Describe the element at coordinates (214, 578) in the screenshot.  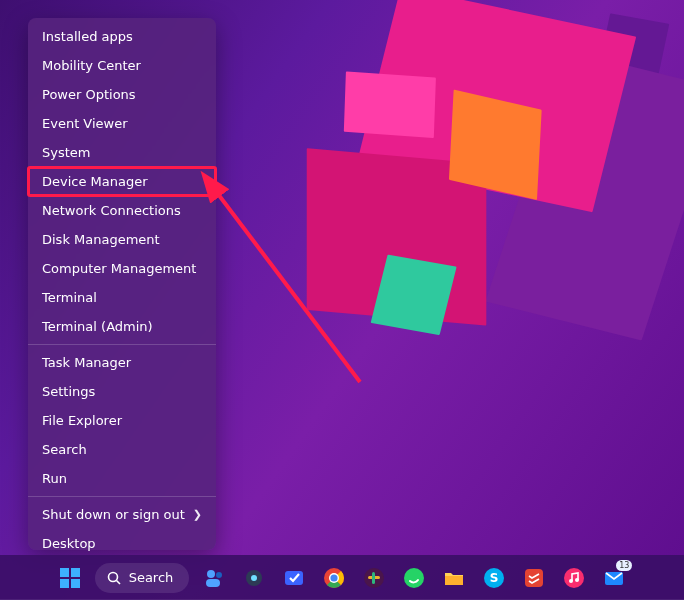
I see `taskbar-app-people` at that location.